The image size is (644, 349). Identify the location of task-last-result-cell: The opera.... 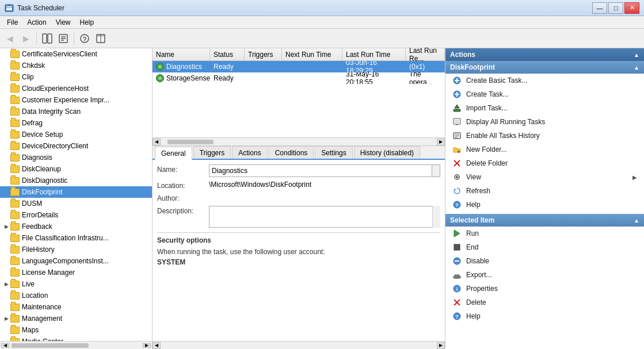
(425, 78).